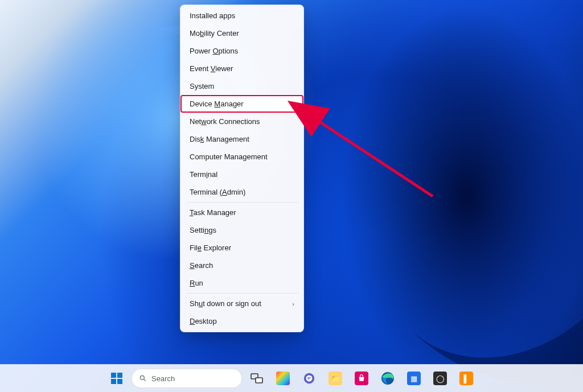 The width and height of the screenshot is (583, 392). Describe the element at coordinates (242, 248) in the screenshot. I see `menu-item-file-explorer: File Explorer` at that location.